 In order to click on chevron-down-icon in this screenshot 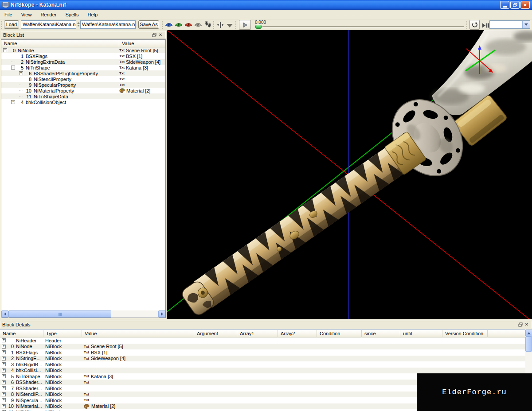, I will do `click(230, 26)`.